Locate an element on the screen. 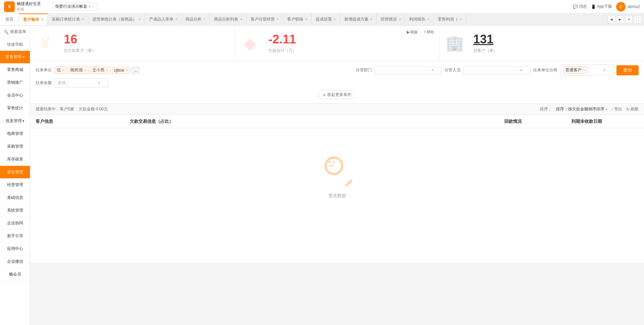 The height and width of the screenshot is (325, 644). sidebar-item-system: 系统管理 is located at coordinates (15, 211).